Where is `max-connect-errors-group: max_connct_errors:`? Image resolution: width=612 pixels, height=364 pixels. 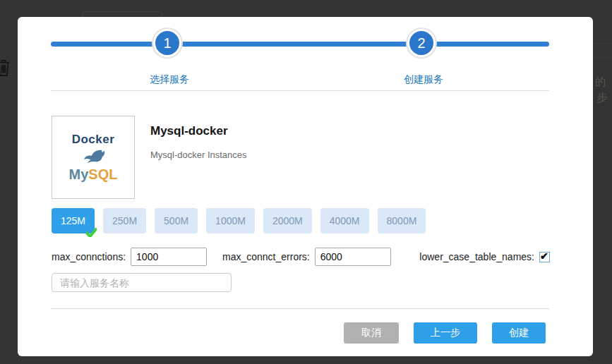 max-connect-errors-group: max_connct_errors: is located at coordinates (306, 257).